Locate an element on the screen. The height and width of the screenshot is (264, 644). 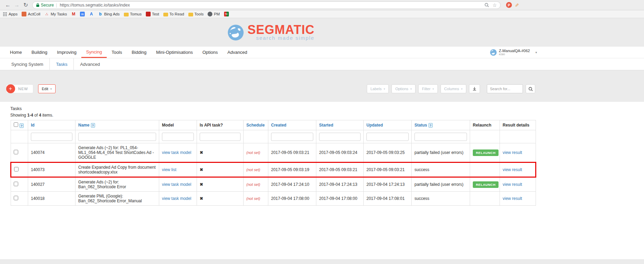
column-header-relaunch: Relaunch is located at coordinates (485, 125).